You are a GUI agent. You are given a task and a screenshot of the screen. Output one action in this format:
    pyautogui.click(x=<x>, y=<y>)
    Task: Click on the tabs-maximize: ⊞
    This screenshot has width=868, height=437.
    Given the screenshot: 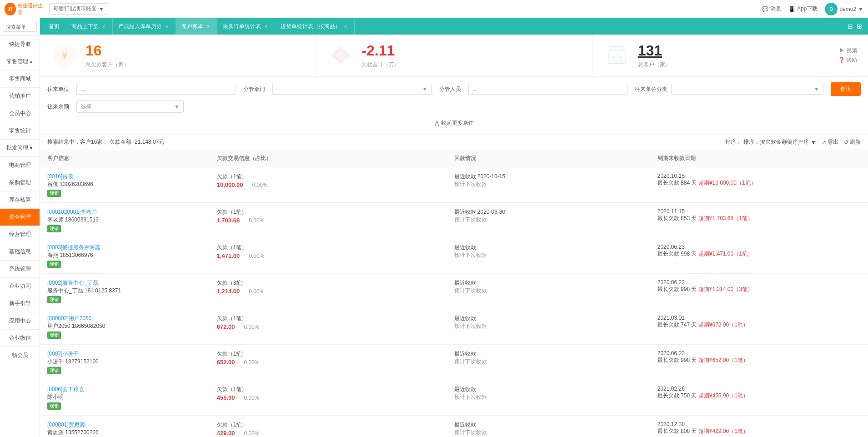 What is the action you would take?
    pyautogui.click(x=859, y=26)
    